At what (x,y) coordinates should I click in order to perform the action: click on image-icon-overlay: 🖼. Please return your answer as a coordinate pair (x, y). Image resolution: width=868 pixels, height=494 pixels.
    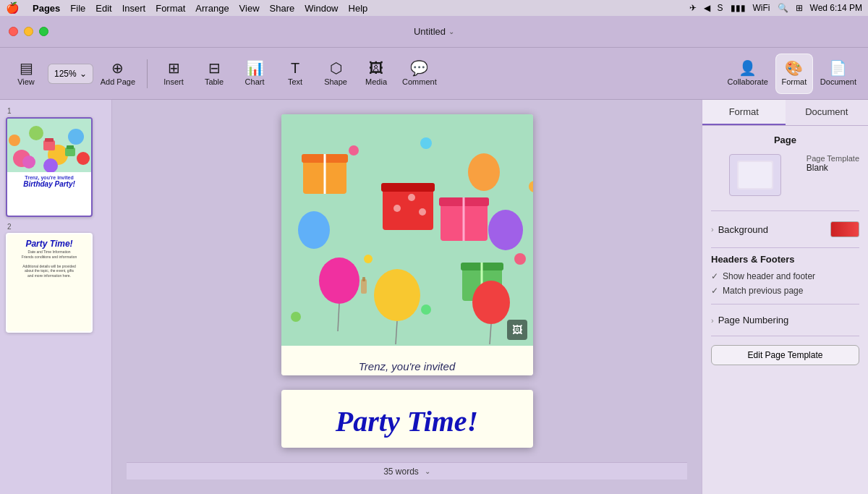
    Looking at the image, I should click on (517, 330).